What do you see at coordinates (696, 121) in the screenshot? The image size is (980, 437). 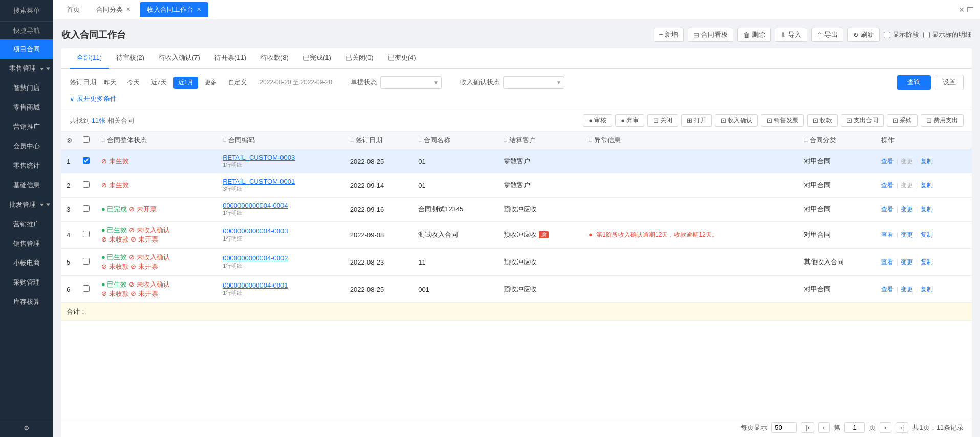 I see `open-contract-button: ⊞ 打开` at bounding box center [696, 121].